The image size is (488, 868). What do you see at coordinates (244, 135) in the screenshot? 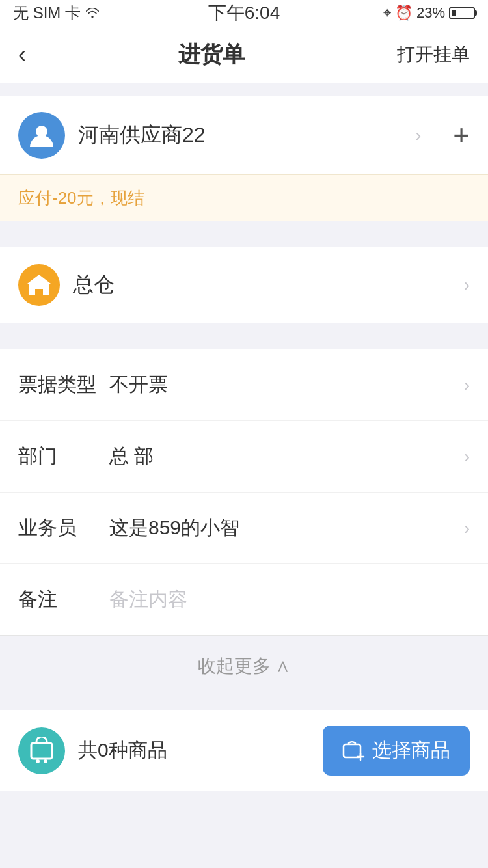
I see `supplier-row: 河南供应商22 › +` at bounding box center [244, 135].